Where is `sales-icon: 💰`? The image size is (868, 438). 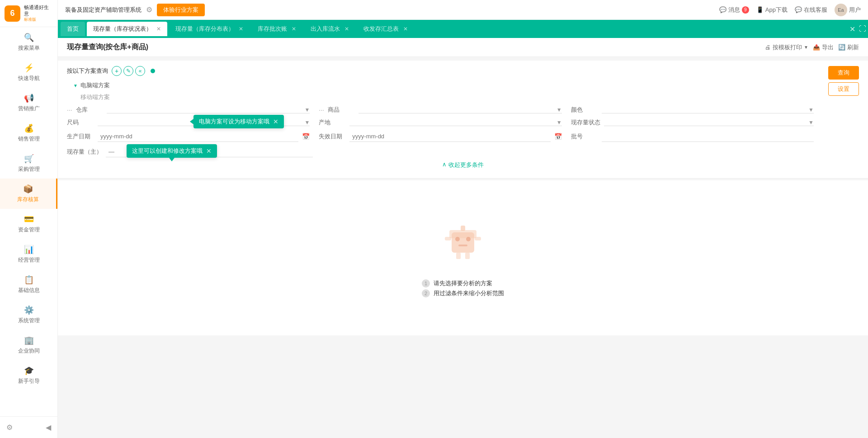 sales-icon: 💰 is located at coordinates (29, 128).